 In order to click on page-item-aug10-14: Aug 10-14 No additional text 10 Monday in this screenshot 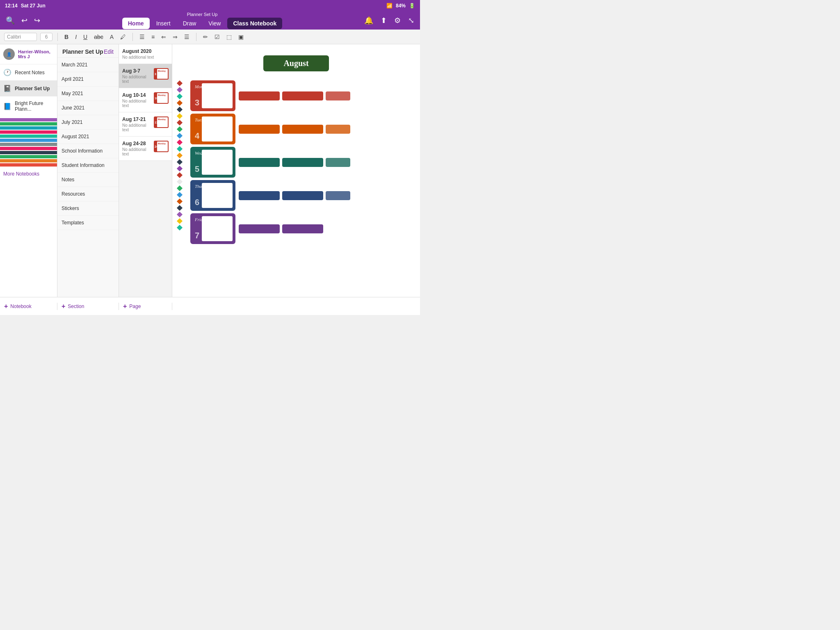, I will do `click(145, 100)`.